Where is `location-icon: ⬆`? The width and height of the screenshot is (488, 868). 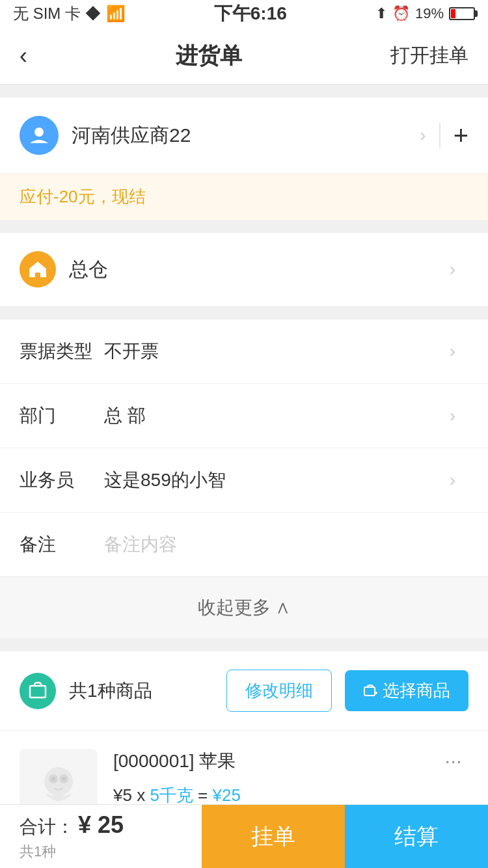
location-icon: ⬆ is located at coordinates (381, 14).